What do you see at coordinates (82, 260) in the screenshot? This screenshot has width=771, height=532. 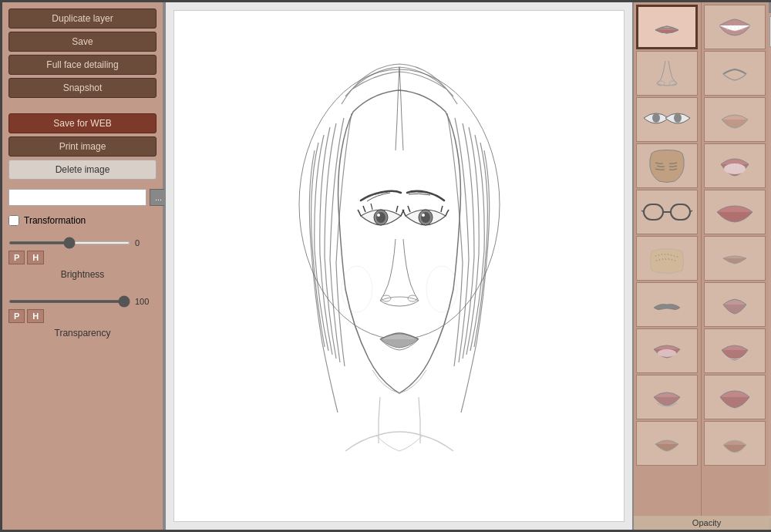 I see `slider1-section: 0 P H Brightness` at bounding box center [82, 260].